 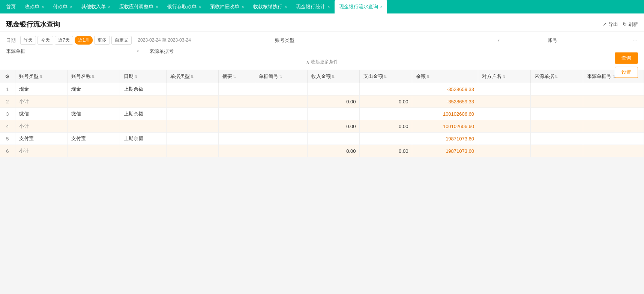 I want to click on col-doc-type: 单据类型⇅, so click(x=192, y=76).